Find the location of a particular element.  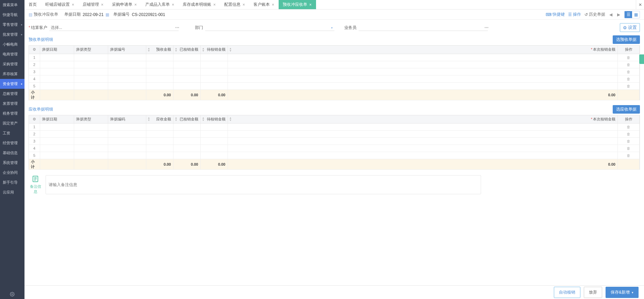

sidebar-item-5: 电商管理 is located at coordinates (12, 54).